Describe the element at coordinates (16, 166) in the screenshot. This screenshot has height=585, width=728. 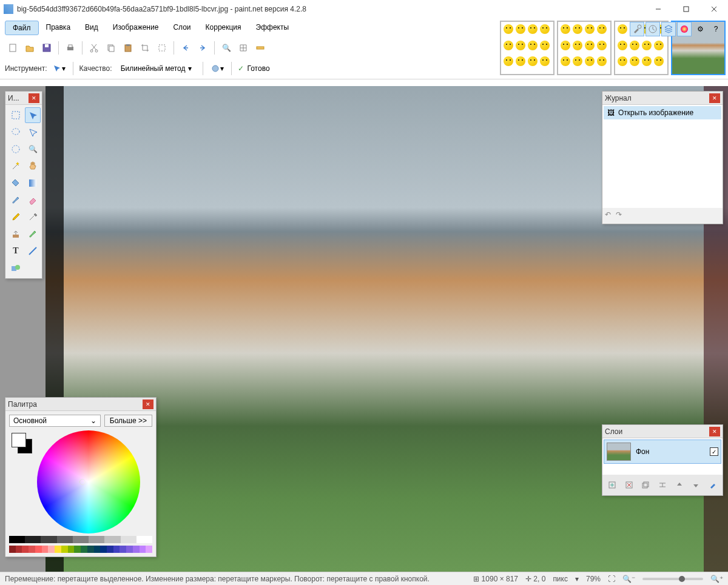
I see `tool-magic-wand` at that location.